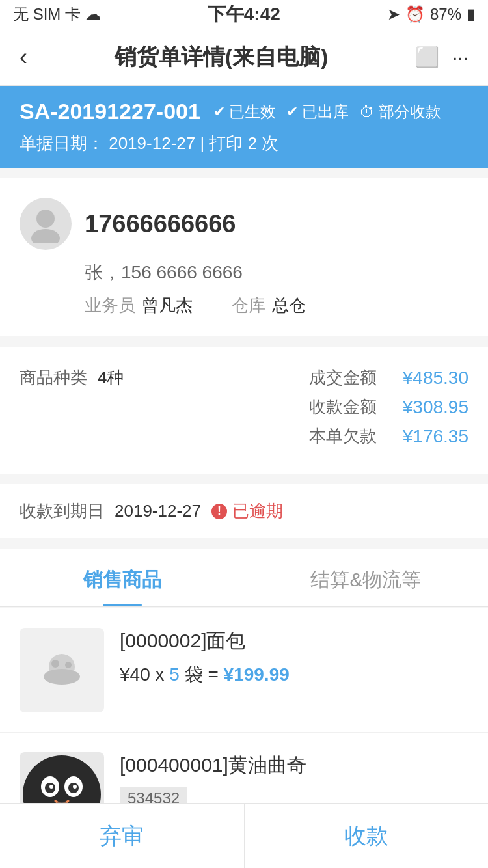 The width and height of the screenshot is (488, 868). Describe the element at coordinates (292, 112) in the screenshot. I see `check-icon-2: ✔` at that location.